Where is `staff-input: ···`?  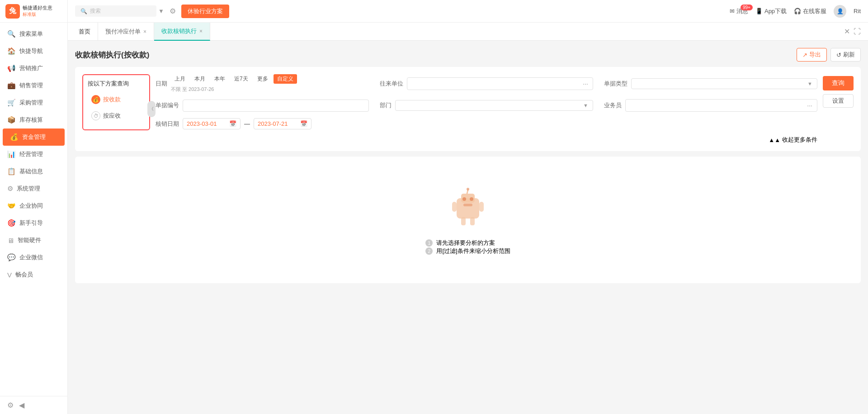 staff-input: ··· is located at coordinates (722, 105).